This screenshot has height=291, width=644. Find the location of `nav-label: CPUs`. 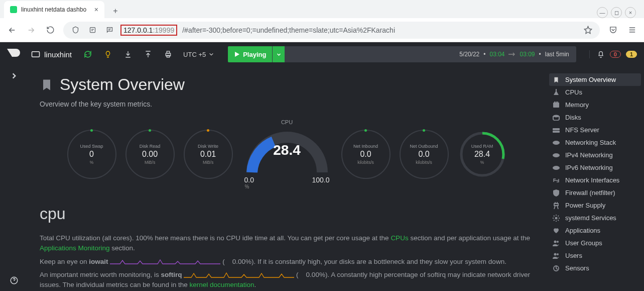

nav-label: CPUs is located at coordinates (574, 92).